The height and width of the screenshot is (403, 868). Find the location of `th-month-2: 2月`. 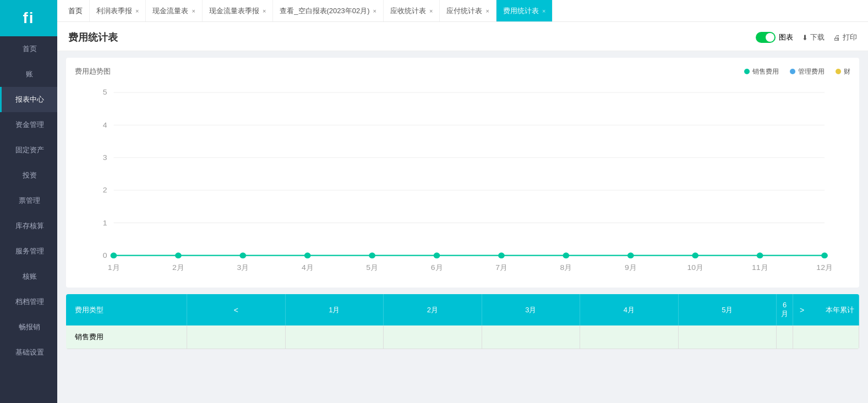

th-month-2: 2月 is located at coordinates (433, 310).